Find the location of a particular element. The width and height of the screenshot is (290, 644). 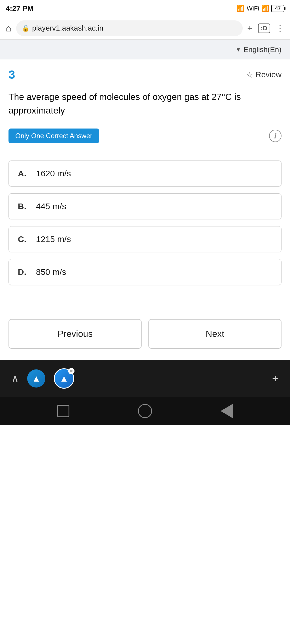

language-selector: ▼ English(En) is located at coordinates (259, 50).